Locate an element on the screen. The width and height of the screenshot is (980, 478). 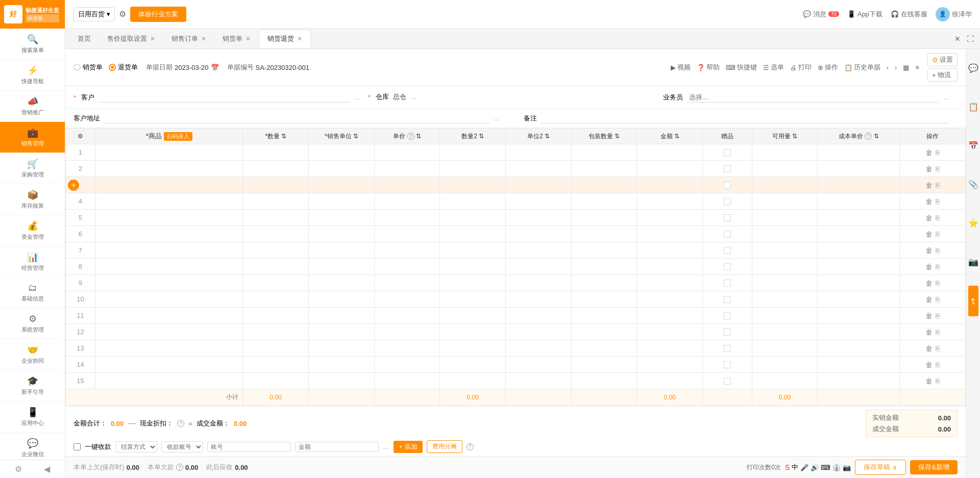
address-input is located at coordinates (297, 118).